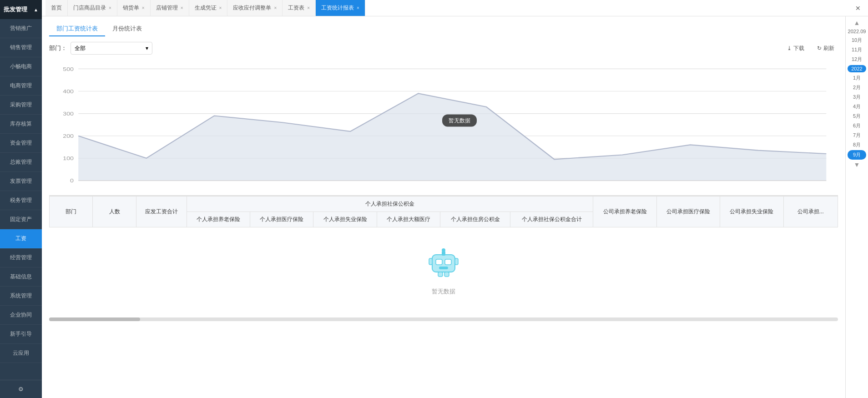 The width and height of the screenshot is (868, 398). I want to click on scroll-bar, so click(444, 319).